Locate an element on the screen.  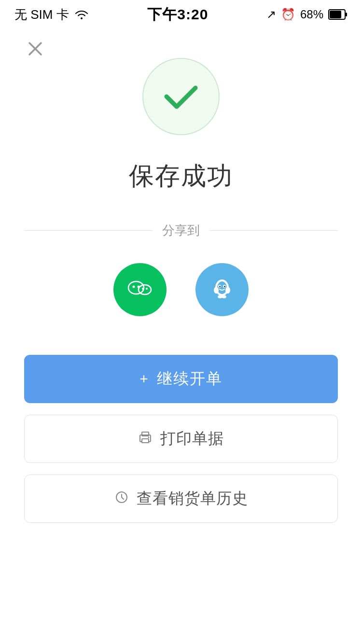
plus-icon: + is located at coordinates (144, 379).